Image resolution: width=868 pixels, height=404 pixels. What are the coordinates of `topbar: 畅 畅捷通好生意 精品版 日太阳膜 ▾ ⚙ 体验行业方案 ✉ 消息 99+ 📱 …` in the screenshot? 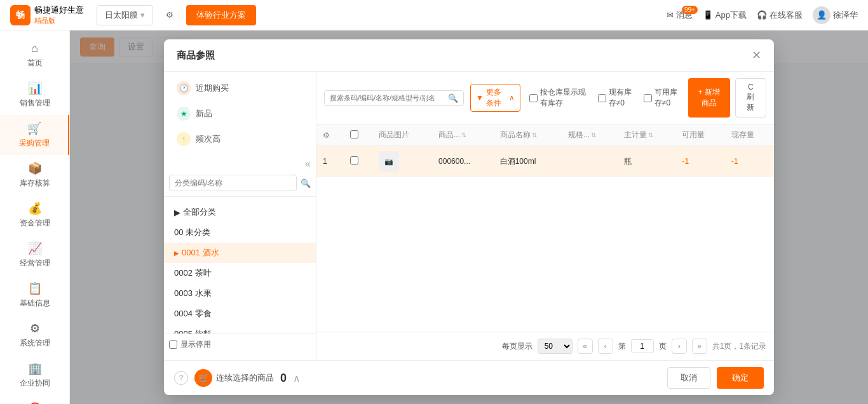 It's located at (434, 15).